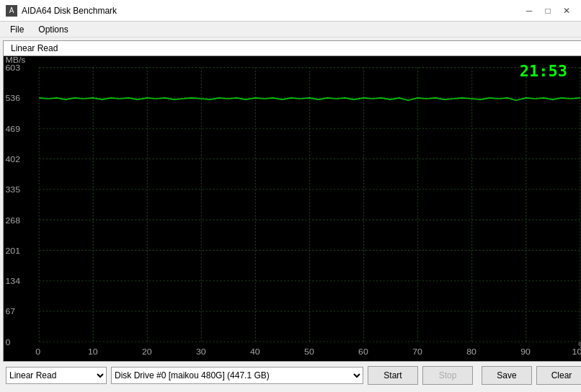 The height and width of the screenshot is (392, 581). I want to click on svg-text: 469, so click(13, 128).